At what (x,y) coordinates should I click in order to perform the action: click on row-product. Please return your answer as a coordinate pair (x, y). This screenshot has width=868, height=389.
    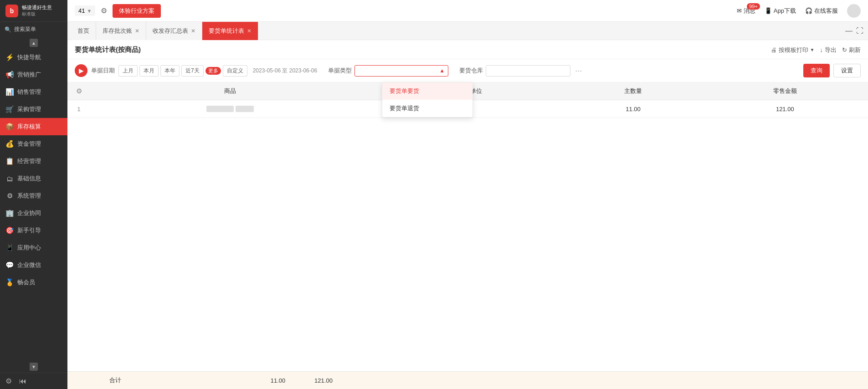
    Looking at the image, I should click on (230, 109).